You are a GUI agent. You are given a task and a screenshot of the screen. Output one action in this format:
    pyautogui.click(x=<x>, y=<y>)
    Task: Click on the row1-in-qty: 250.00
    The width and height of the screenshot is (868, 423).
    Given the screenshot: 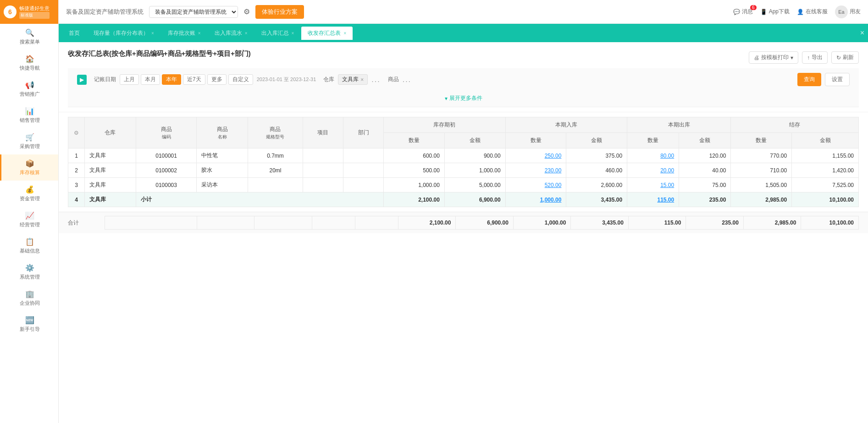 What is the action you would take?
    pyautogui.click(x=536, y=156)
    